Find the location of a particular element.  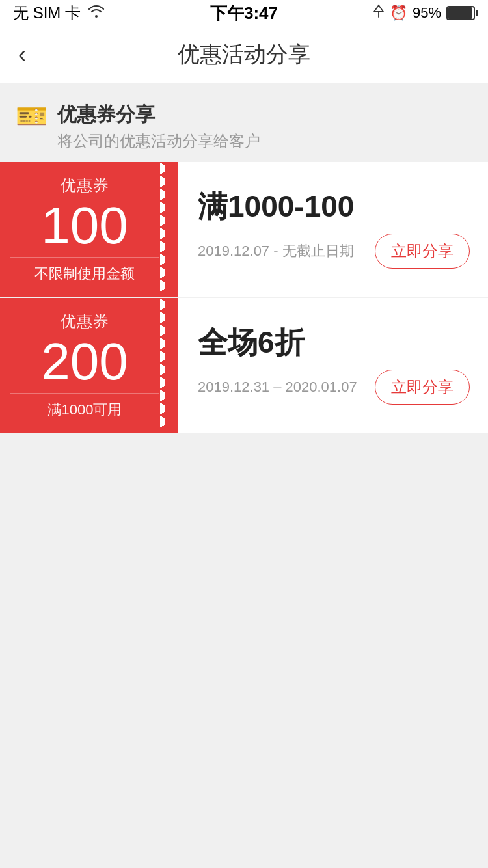

section-header: 🎫 优惠券分享 将公司的优惠活动分享给客户 is located at coordinates (244, 122).